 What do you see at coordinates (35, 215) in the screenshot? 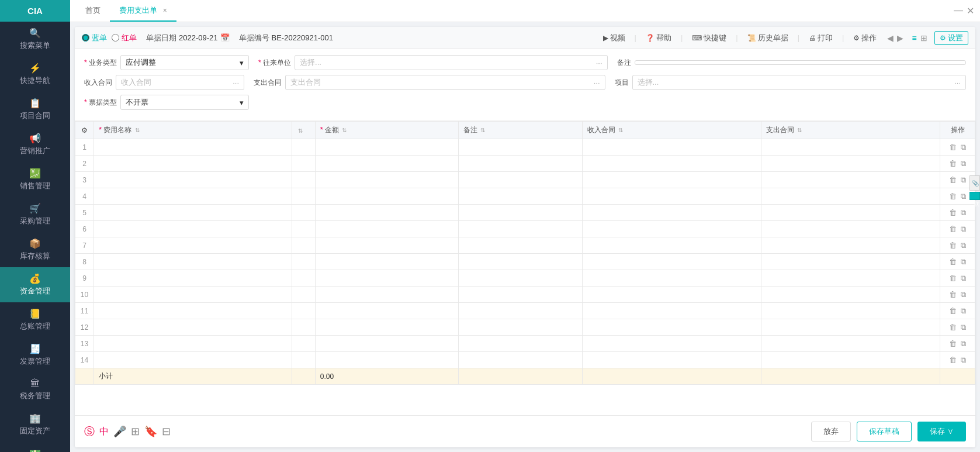
I see `sidebar-item-purchase: 🛒采购管理` at bounding box center [35, 215].